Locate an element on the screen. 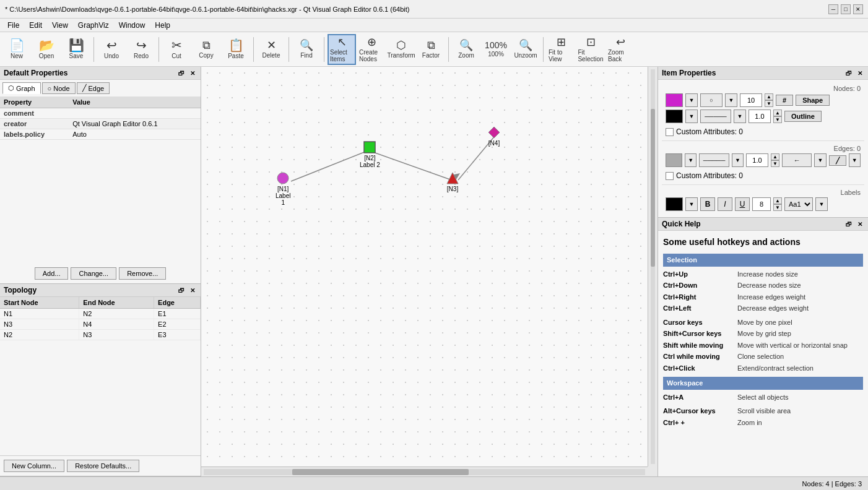 The width and height of the screenshot is (868, 490). save-button: 💾 Save is located at coordinates (76, 49).